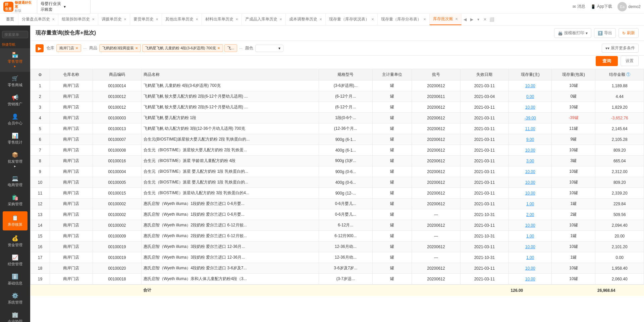 The height and width of the screenshot is (322, 644). Describe the element at coordinates (182, 48) in the screenshot. I see `product-tag-2: 飞鹤星飞帆 儿童奶粉 4段(3-6岁适用) 700克 ✕` at that location.